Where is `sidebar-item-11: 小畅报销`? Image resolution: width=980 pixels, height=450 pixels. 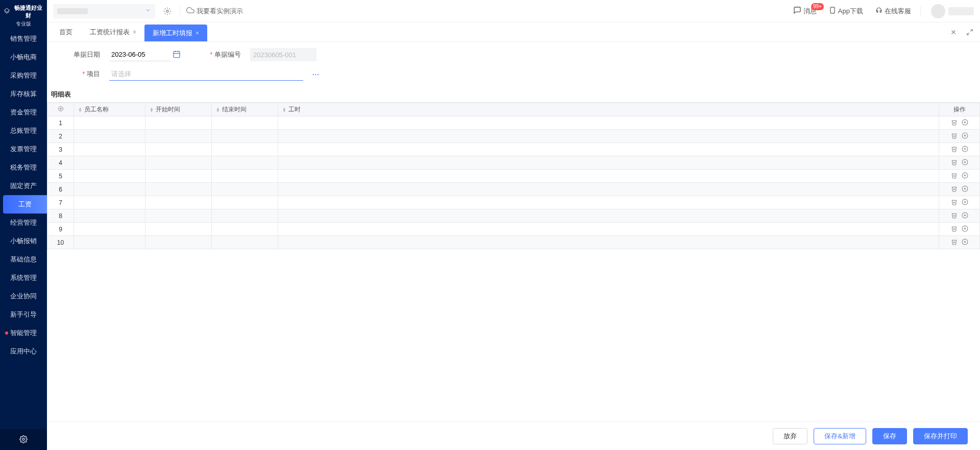
sidebar-item-11: 小畅报销 is located at coordinates (23, 241).